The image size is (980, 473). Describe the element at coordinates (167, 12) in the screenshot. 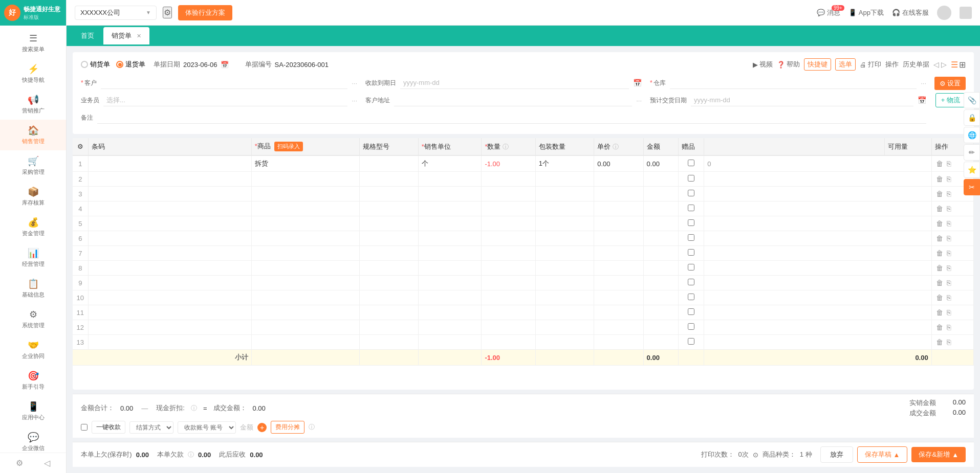

I see `settings-btn: ⚙` at that location.